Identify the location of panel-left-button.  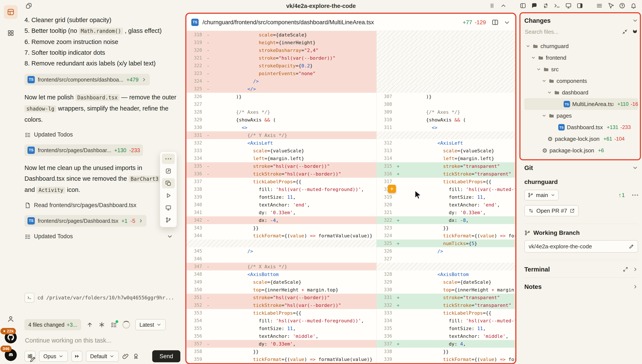
(523, 6).